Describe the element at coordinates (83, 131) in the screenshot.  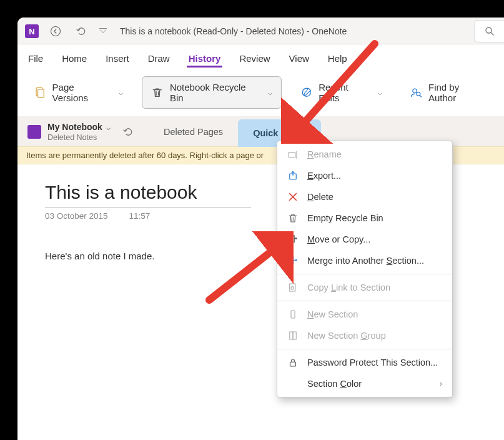
I see `notebook-selector: My Notebook ⌵ Deleted Notes` at that location.